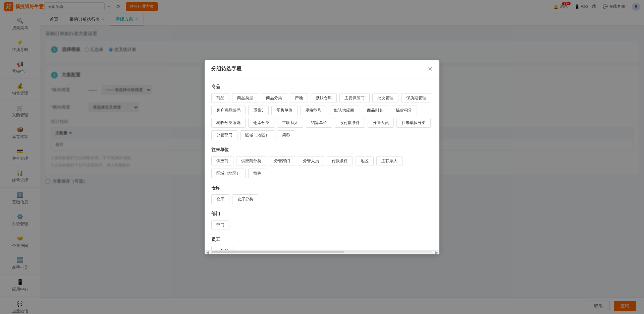  Describe the element at coordinates (322, 69) in the screenshot. I see `modal-header: 分组待选字段 ✕` at that location.